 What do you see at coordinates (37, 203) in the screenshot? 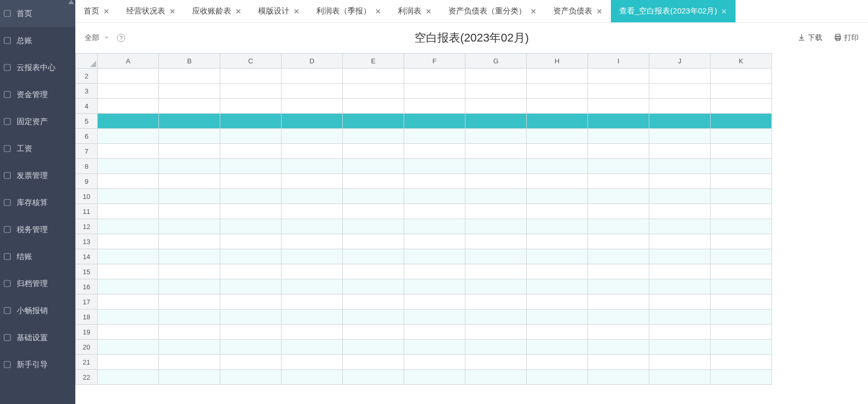
I see `sidebar-item-7: 库存核算` at bounding box center [37, 203].